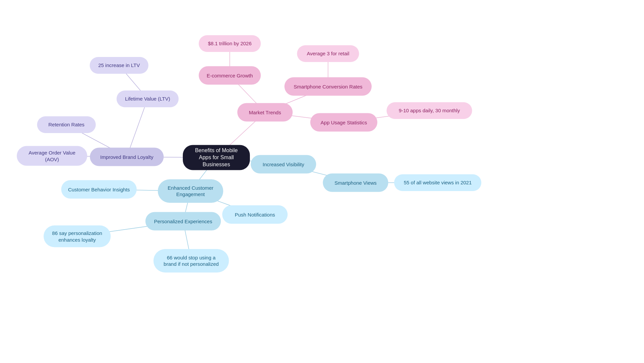 The width and height of the screenshot is (644, 363). Describe the element at coordinates (230, 44) in the screenshot. I see `node-ecommerce_stat: $8.1 trillion by 2026` at that location.